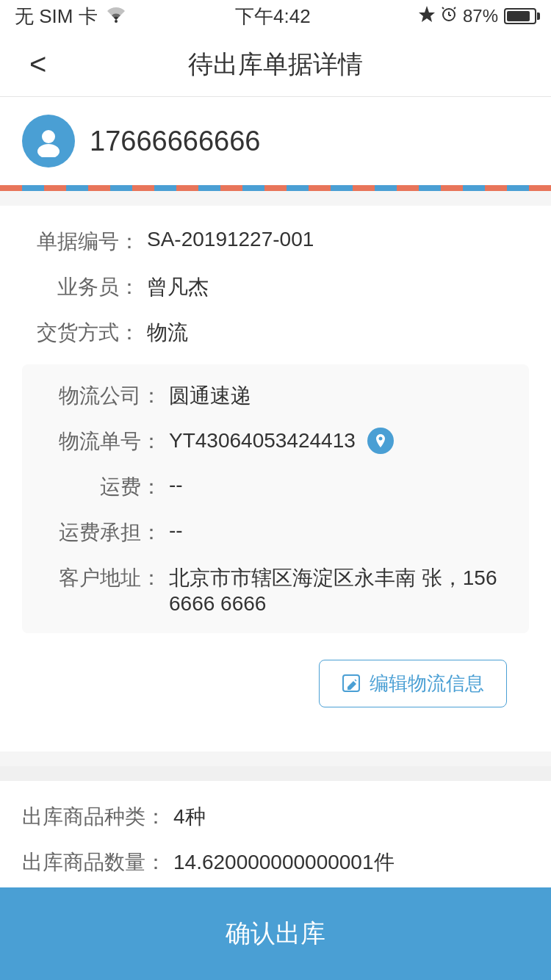  What do you see at coordinates (276, 934) in the screenshot?
I see `confirm-button-wrapper: 确认出库` at bounding box center [276, 934].